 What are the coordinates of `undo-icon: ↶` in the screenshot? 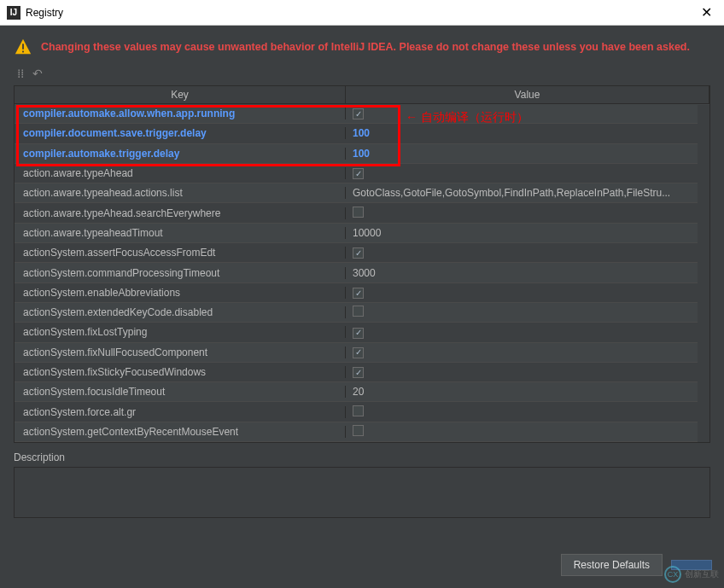 It's located at (38, 73).